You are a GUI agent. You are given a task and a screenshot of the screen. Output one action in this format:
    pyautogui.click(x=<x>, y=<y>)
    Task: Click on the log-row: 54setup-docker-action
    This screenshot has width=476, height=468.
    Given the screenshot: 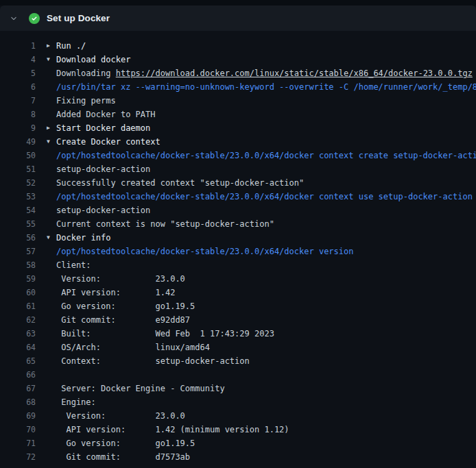 What is the action you would take?
    pyautogui.click(x=238, y=210)
    